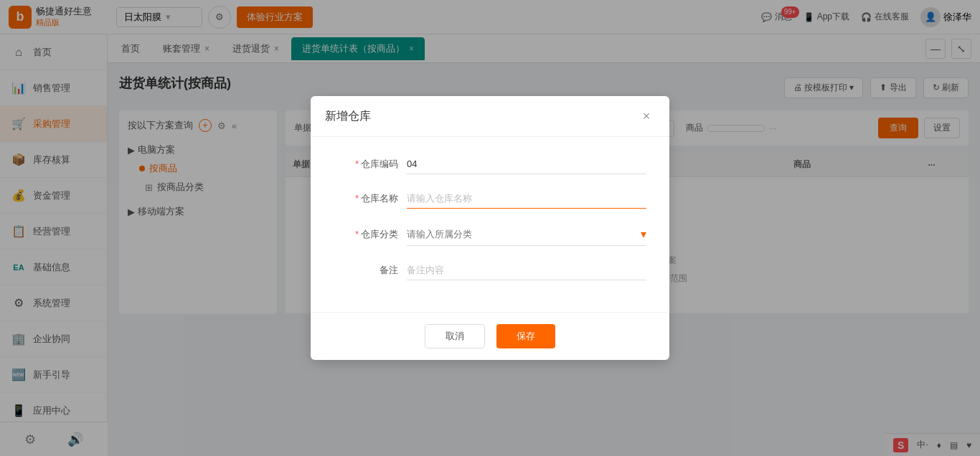 This screenshot has width=980, height=456. What do you see at coordinates (366, 234) in the screenshot?
I see `category-label: 仓库分类` at bounding box center [366, 234].